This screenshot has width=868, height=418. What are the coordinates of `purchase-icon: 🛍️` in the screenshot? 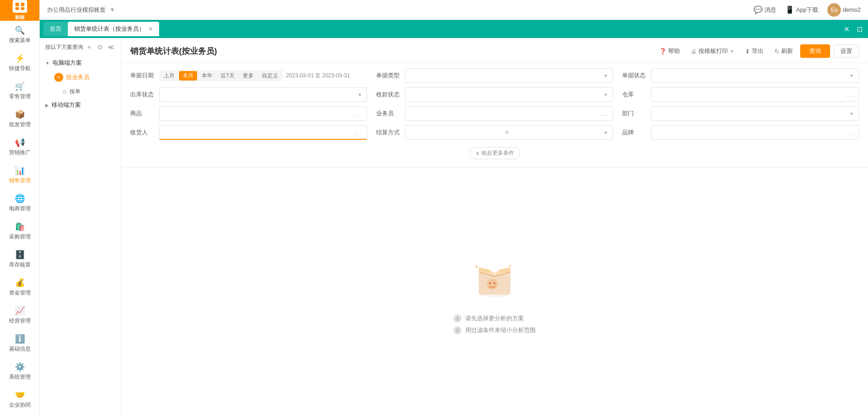 It's located at (20, 227).